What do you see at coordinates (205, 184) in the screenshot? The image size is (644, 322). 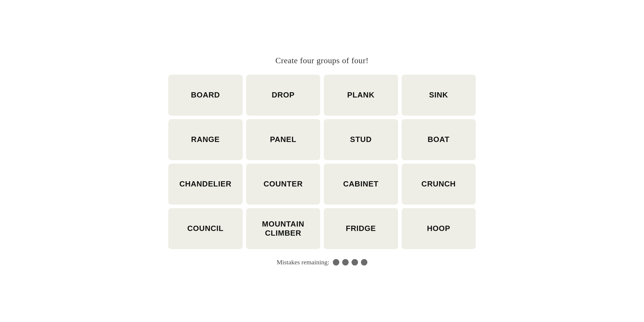 I see `tile-label-chandelier: CHANDELIER` at bounding box center [205, 184].